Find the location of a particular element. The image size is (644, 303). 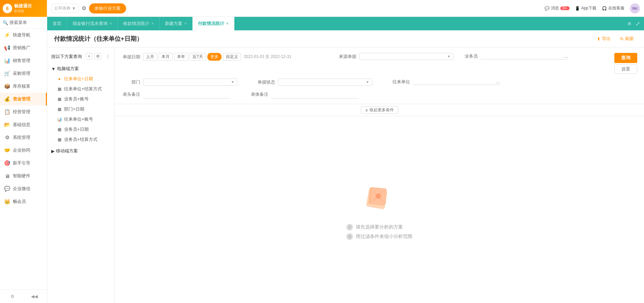

collapse-sidebar-btn: ◀◀ is located at coordinates (35, 297).